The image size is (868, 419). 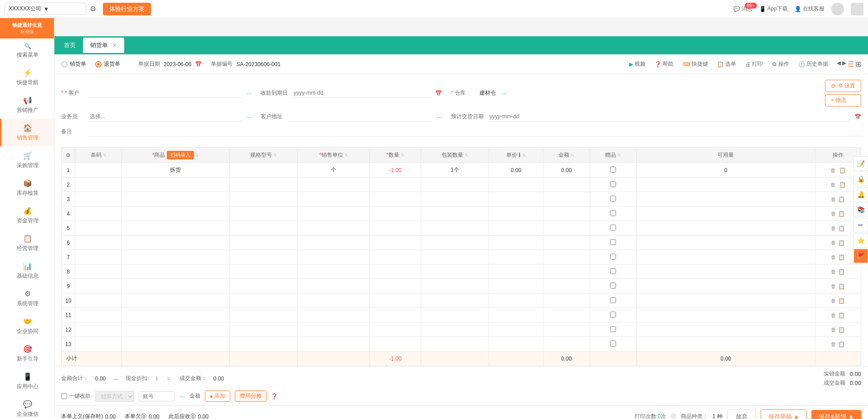 What do you see at coordinates (833, 170) in the screenshot?
I see `row1-delete-icon: 🗑` at bounding box center [833, 170].